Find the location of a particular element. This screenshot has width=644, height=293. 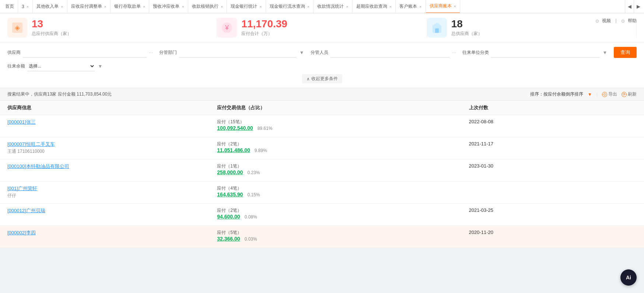

tab-label: 现金银行流水查询 is located at coordinates (287, 7).